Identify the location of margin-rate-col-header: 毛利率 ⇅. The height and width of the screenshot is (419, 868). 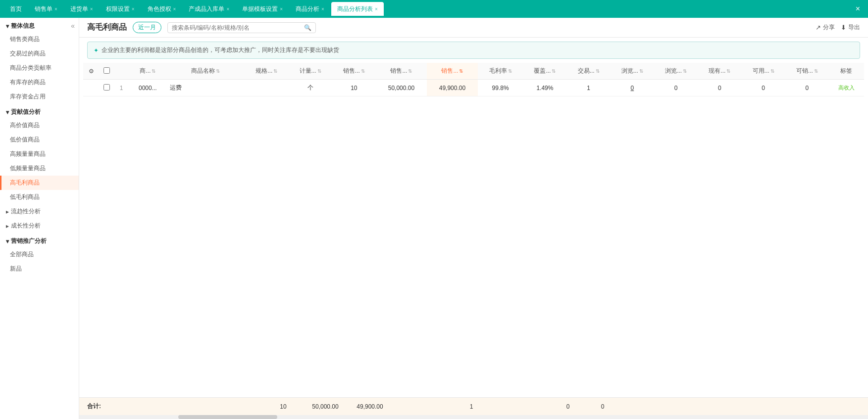
(500, 71).